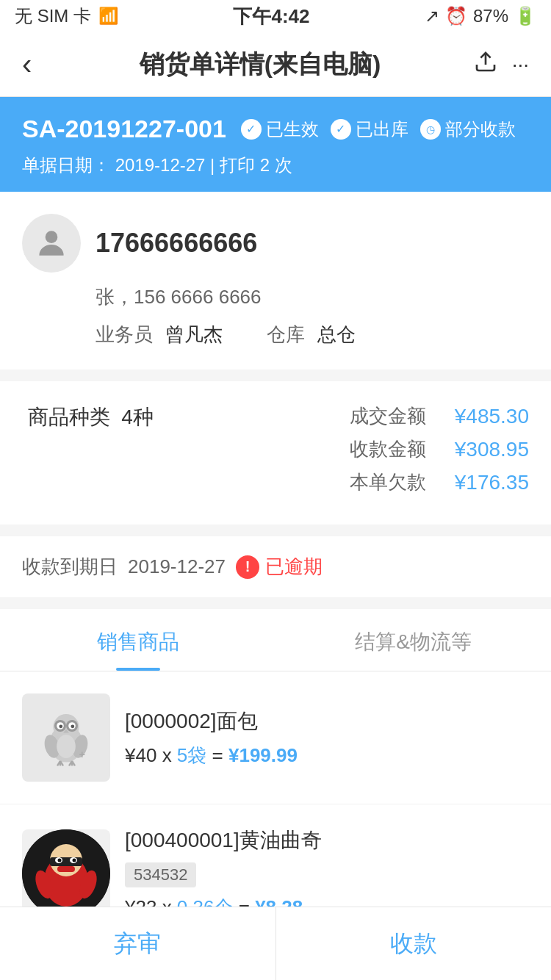 The image size is (551, 980). What do you see at coordinates (160, 875) in the screenshot?
I see `product-2-sku: 534532` at bounding box center [160, 875].